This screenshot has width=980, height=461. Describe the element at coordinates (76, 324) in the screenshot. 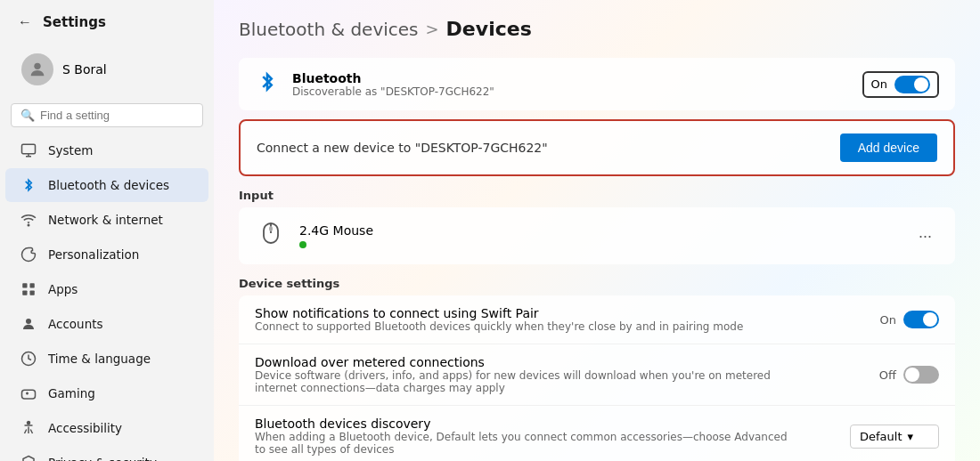

I see `sidebar-item-label: Accounts` at that location.